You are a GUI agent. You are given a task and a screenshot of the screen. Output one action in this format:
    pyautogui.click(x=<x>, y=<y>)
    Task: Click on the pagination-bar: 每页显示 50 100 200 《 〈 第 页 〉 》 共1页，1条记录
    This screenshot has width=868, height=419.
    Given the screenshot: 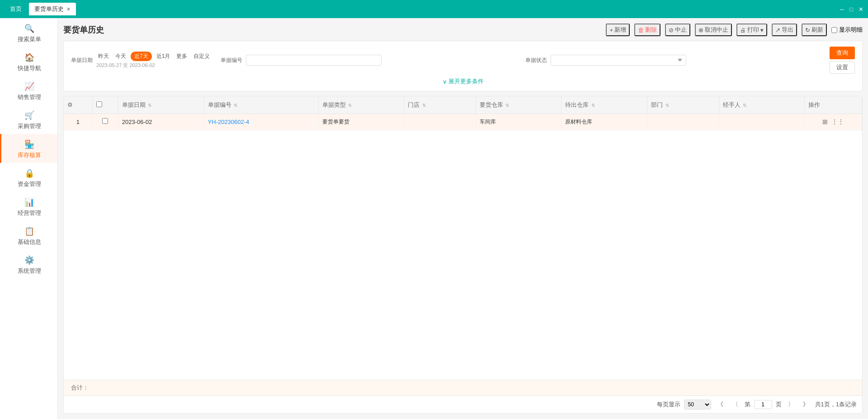 What is the action you would take?
    pyautogui.click(x=463, y=405)
    